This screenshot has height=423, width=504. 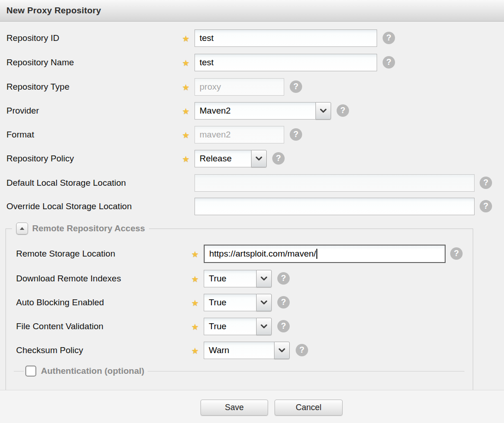 What do you see at coordinates (88, 229) in the screenshot?
I see `remote-access-legend-text: Remote Repository Access` at bounding box center [88, 229].